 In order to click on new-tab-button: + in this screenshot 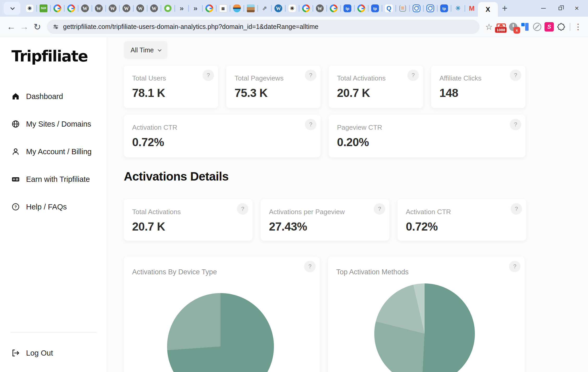, I will do `click(505, 8)`.